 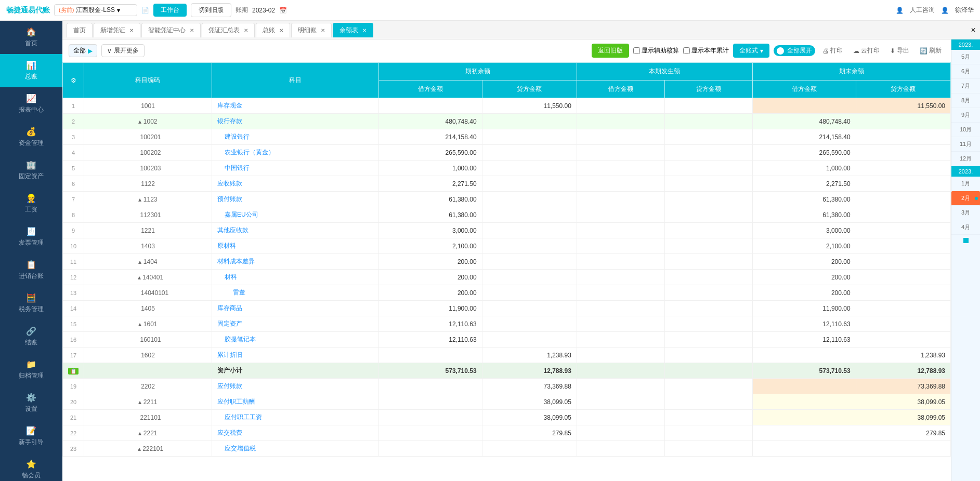 What do you see at coordinates (805, 324) in the screenshot?
I see `cell-amount: 12,110.63` at bounding box center [805, 324].